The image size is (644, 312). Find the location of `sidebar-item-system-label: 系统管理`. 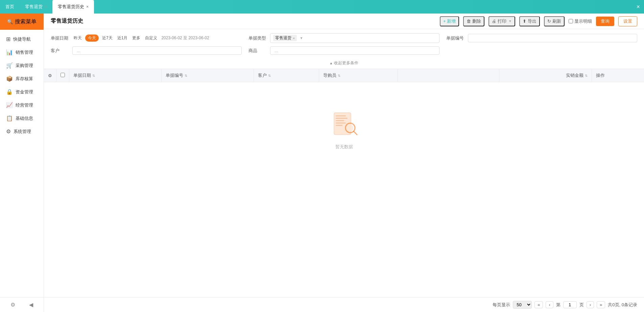

sidebar-item-system-label: 系统管理 is located at coordinates (22, 132).